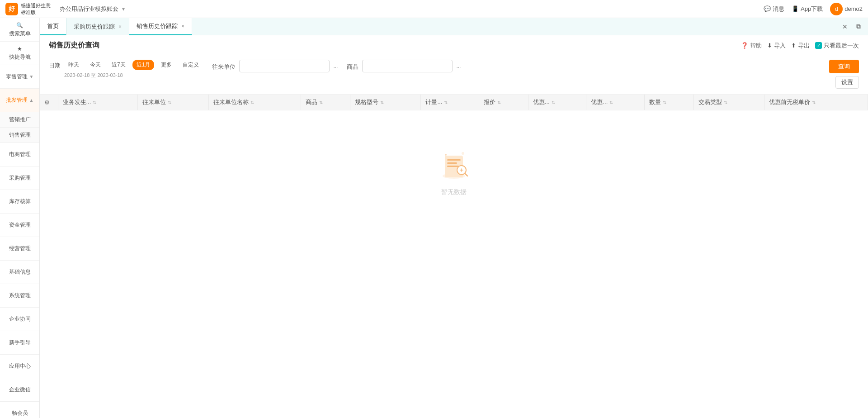  Describe the element at coordinates (98, 27) in the screenshot. I see `tab-purchase: 采购历史价跟踪 ×` at that location.